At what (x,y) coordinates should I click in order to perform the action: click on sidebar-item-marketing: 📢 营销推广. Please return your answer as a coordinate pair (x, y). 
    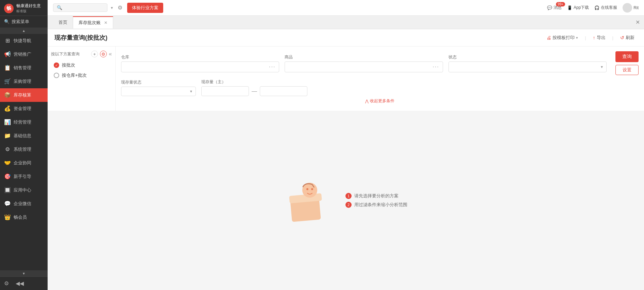
    Looking at the image, I should click on (24, 54).